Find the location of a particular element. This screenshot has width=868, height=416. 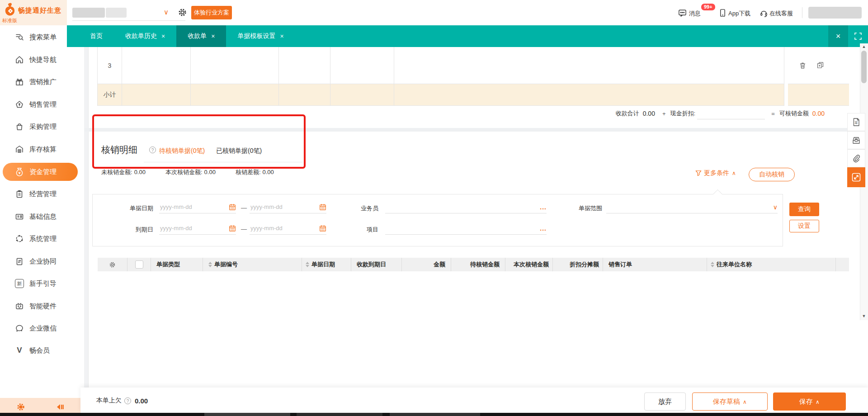

cash-discount-input is located at coordinates (731, 114).